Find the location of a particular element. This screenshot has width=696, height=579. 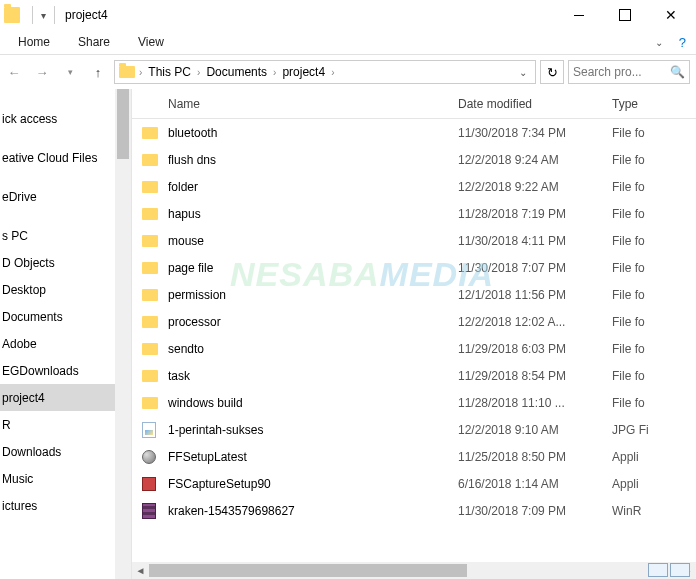

column-type: Type is located at coordinates (654, 104).